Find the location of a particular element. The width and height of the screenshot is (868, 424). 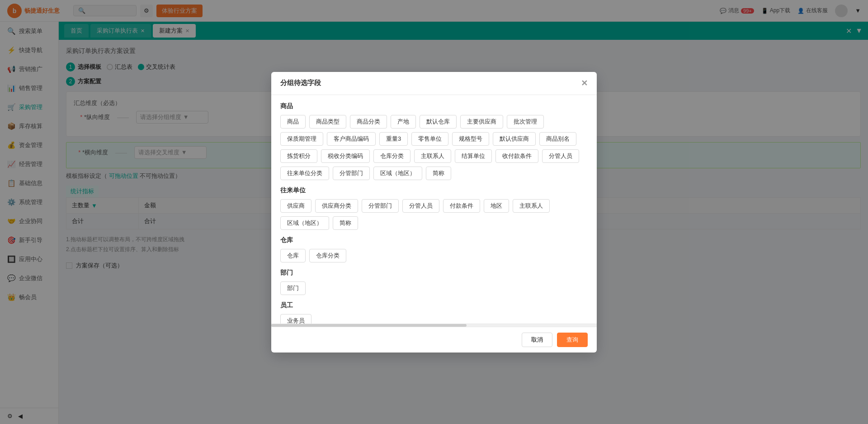

field-main-supplier: 主要供应商 is located at coordinates (482, 122).